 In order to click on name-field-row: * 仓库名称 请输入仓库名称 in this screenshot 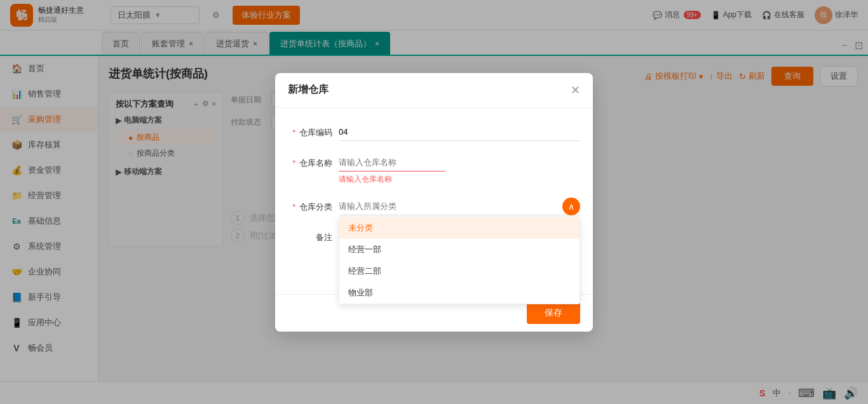, I will do `click(434, 169)`.